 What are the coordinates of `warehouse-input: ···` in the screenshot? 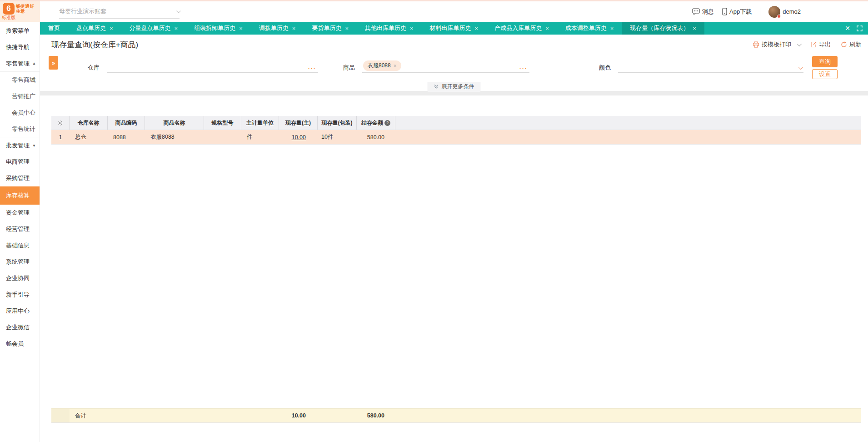 It's located at (213, 67).